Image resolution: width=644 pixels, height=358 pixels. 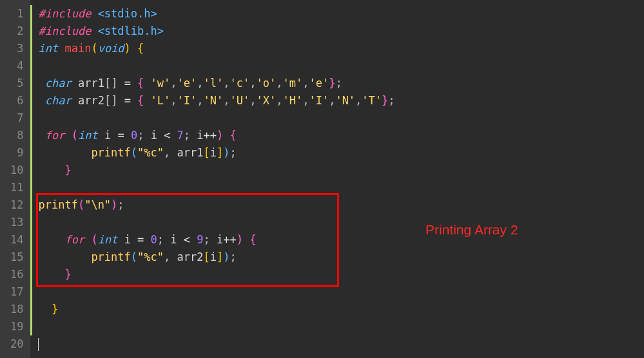 What do you see at coordinates (17, 49) in the screenshot?
I see `line-number: 3` at bounding box center [17, 49].